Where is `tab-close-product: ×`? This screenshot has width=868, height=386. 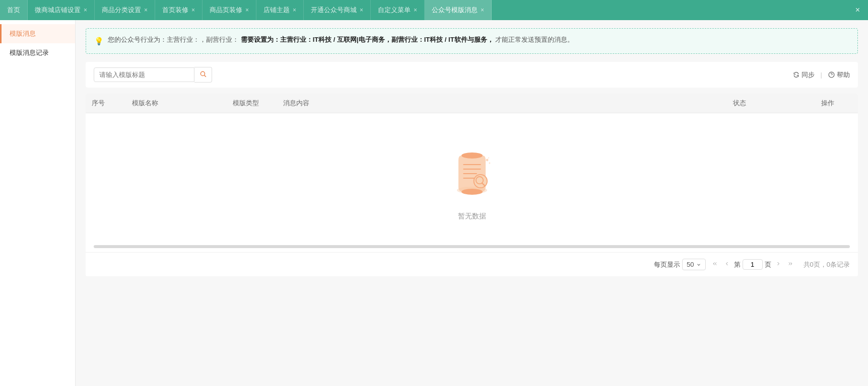 tab-close-product: × is located at coordinates (247, 10).